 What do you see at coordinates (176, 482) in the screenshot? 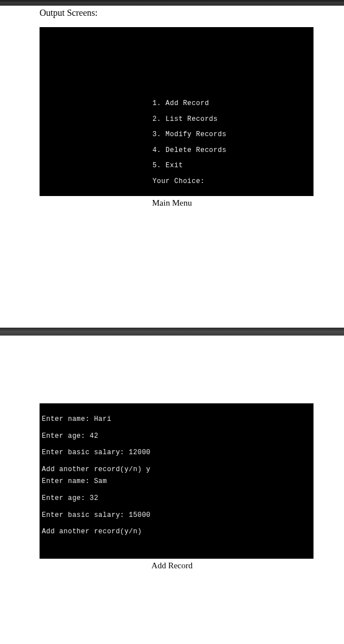
I see `terminal-line: Enter name: Sam` at bounding box center [176, 482].